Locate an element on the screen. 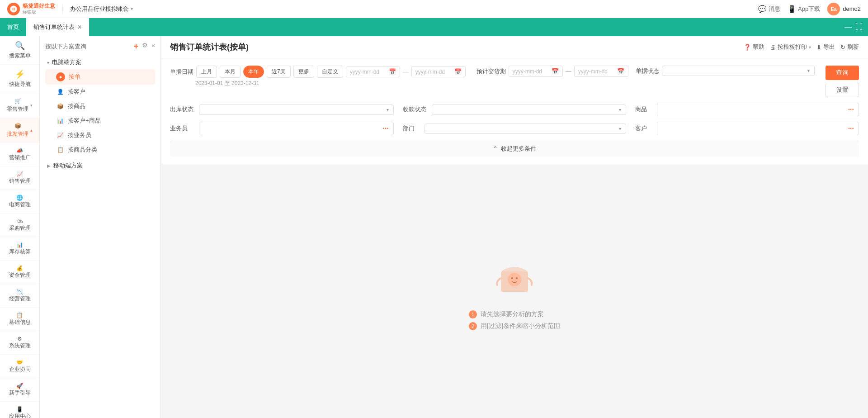  sidebar-item-ecommerce: 🌐 电商管理 is located at coordinates (20, 202).